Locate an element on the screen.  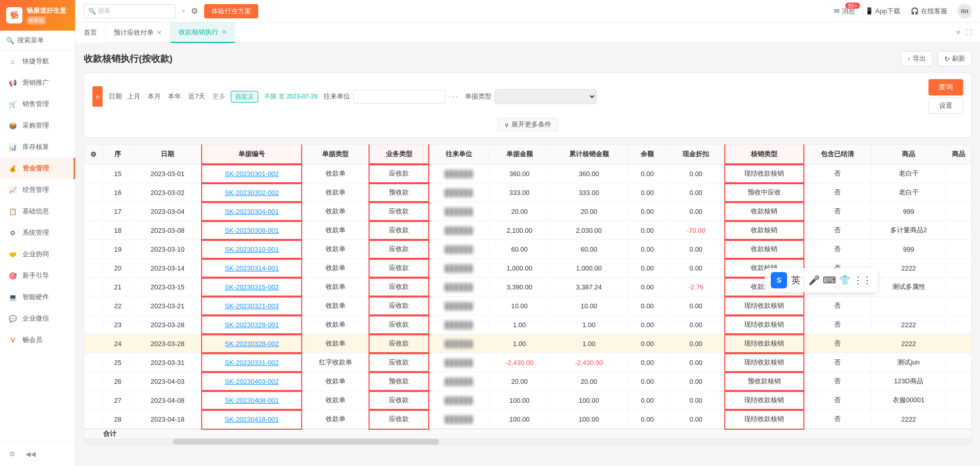
filter-date-7days: 近7天 is located at coordinates (197, 96).